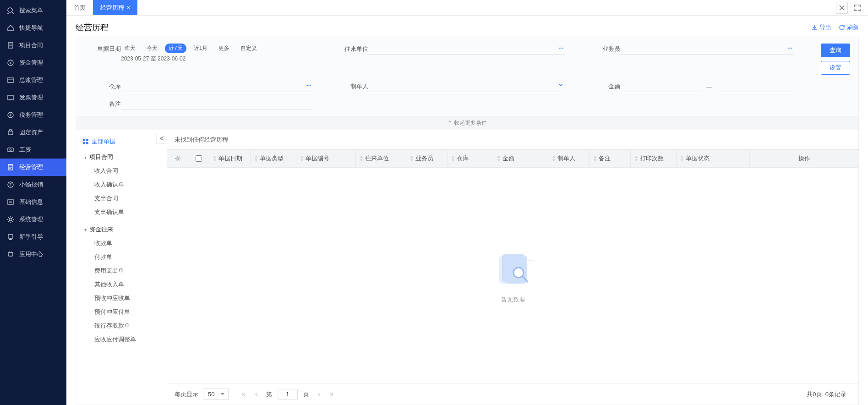 The width and height of the screenshot is (868, 405). What do you see at coordinates (757, 87) in the screenshot?
I see `amount-to-input` at bounding box center [757, 87].